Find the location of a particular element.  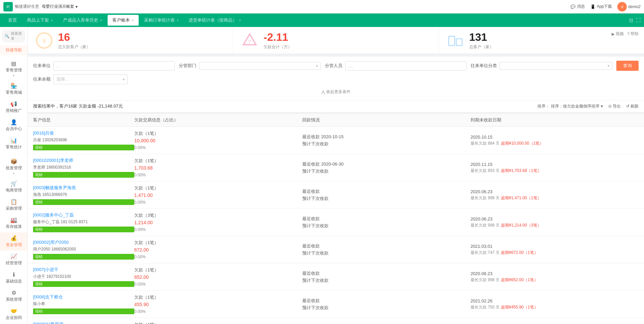

customer-name-link-1: [0001020001]李老师 is located at coordinates (84, 160).